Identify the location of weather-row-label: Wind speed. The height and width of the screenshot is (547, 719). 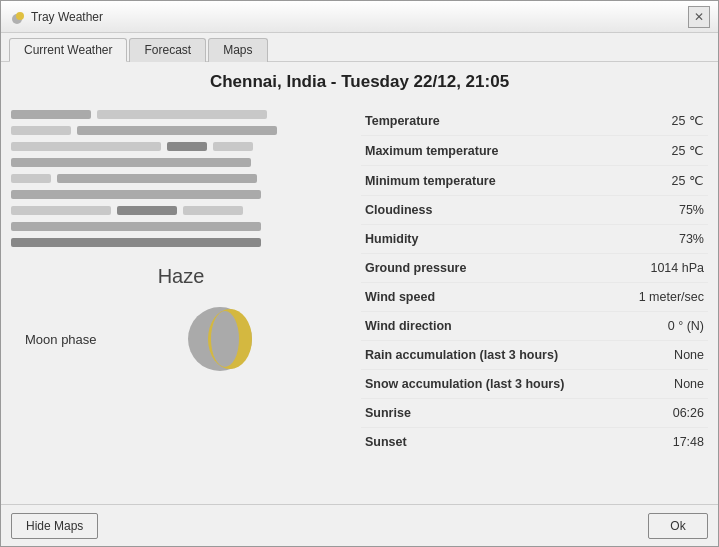
(400, 297).